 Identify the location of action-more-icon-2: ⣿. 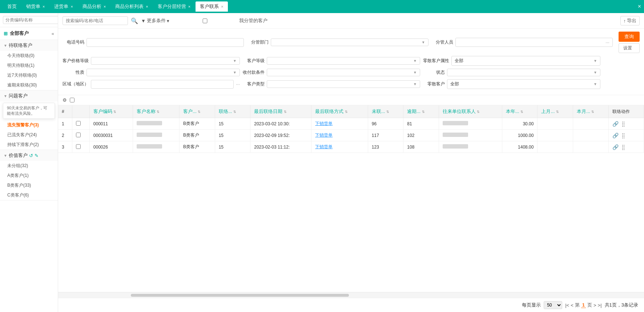
(623, 147).